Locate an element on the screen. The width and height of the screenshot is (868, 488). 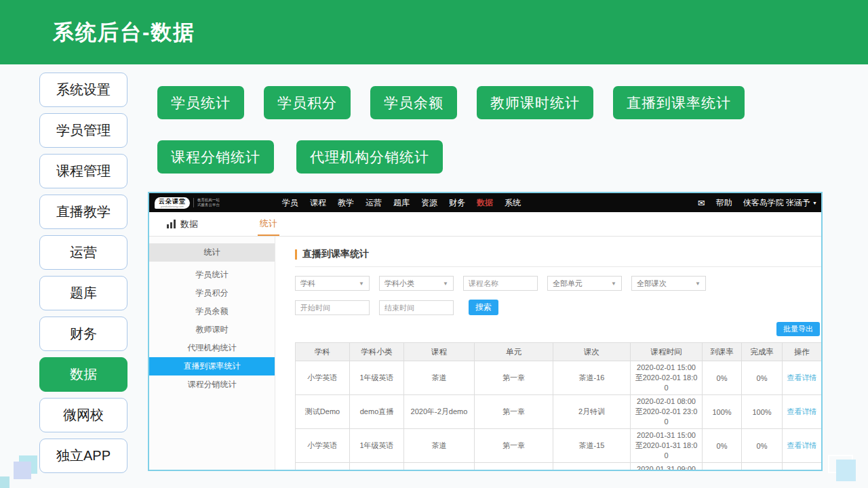
brand-logo: 云朵课堂 yunduoketang.com 教育机构一站 式服务云平台 is located at coordinates (187, 203).